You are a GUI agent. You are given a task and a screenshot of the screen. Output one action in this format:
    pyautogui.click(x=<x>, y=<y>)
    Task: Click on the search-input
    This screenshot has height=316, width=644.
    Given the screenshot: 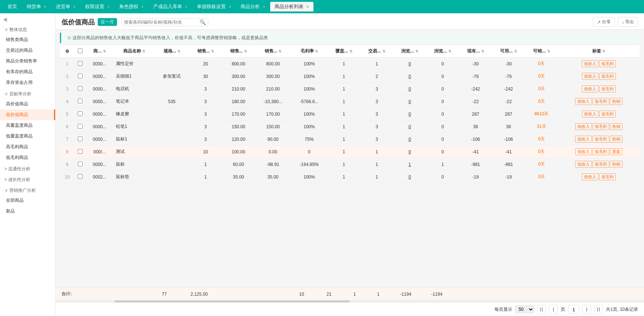 What is the action you would take?
    pyautogui.click(x=161, y=22)
    